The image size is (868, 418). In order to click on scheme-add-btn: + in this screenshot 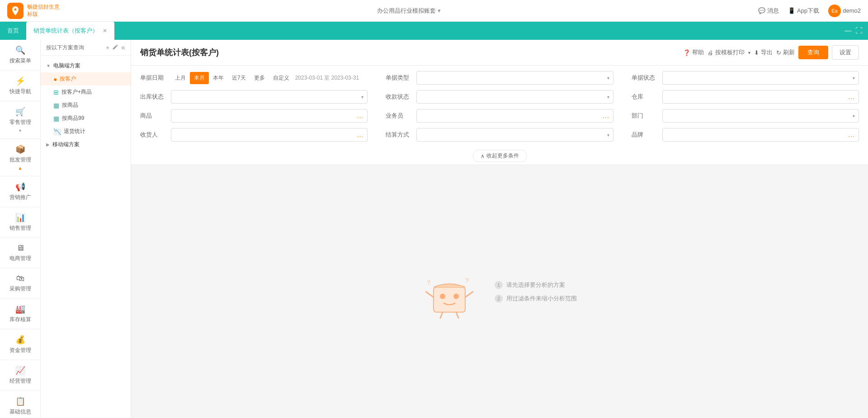, I will do `click(108, 48)`.